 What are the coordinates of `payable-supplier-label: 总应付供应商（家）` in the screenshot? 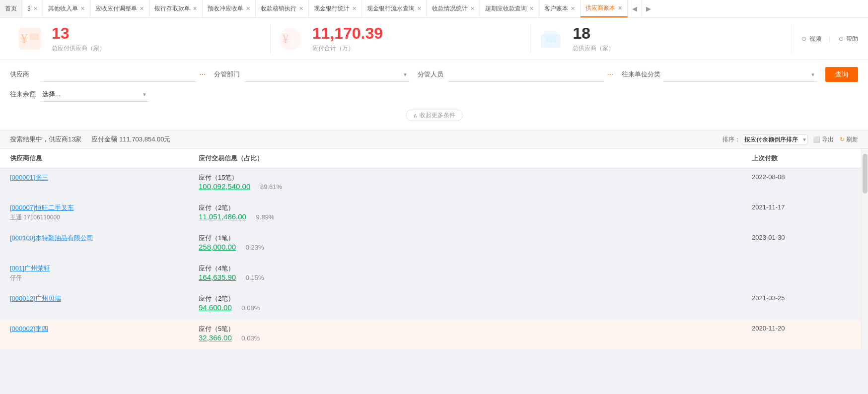 It's located at (78, 49).